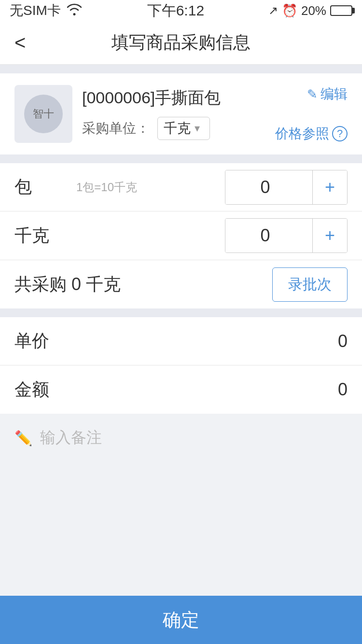  I want to click on product-thumbnail: 智十, so click(43, 114).